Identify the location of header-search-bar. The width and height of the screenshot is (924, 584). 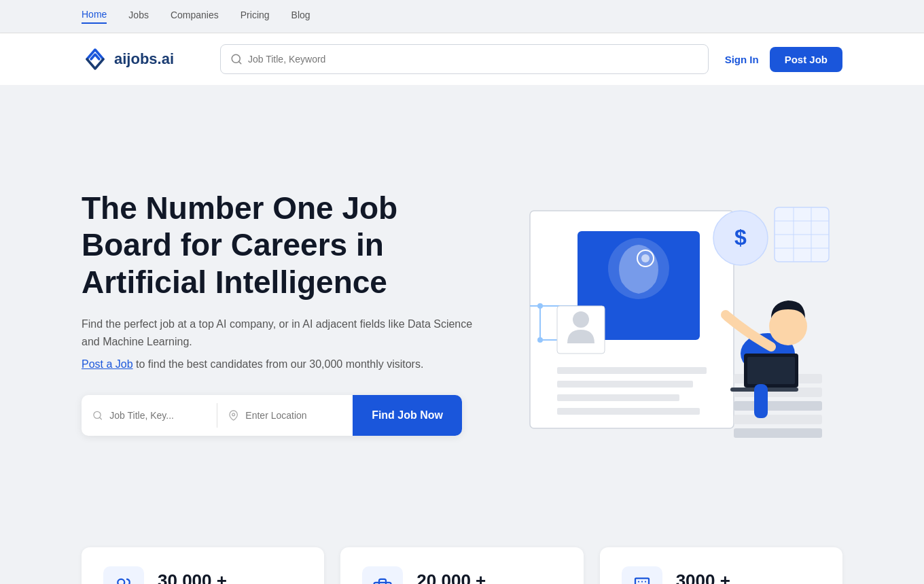
(465, 59).